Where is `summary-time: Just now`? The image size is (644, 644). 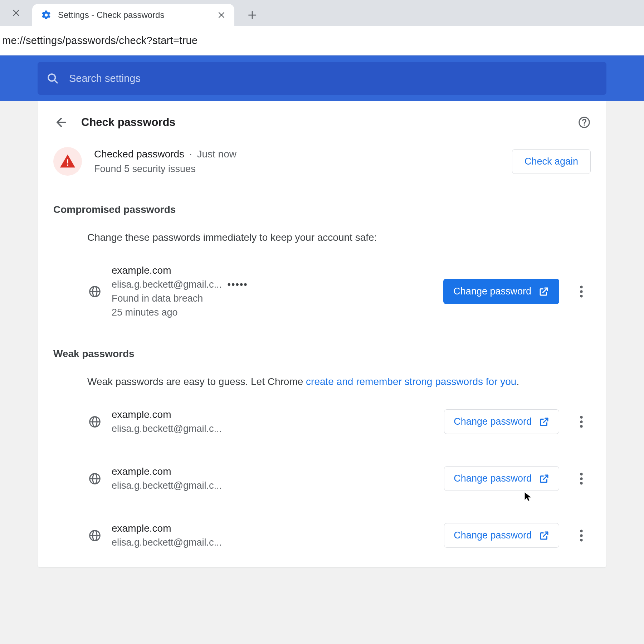 summary-time: Just now is located at coordinates (217, 154).